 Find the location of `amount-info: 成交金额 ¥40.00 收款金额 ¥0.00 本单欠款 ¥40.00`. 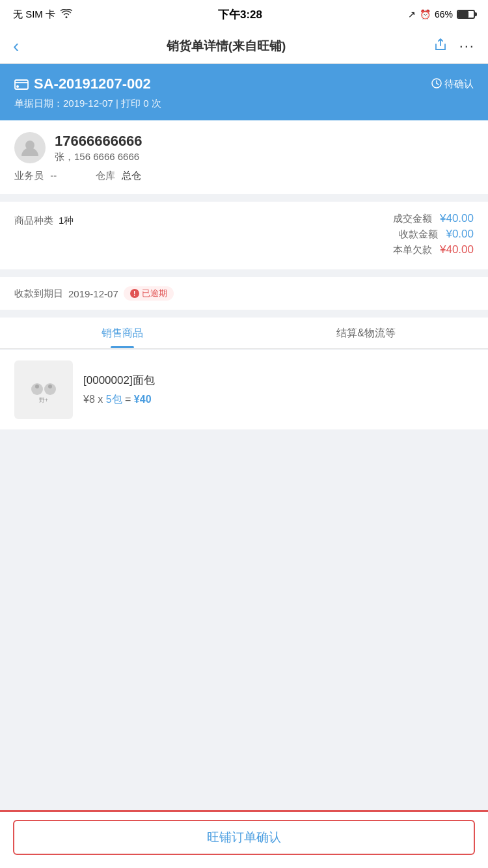

amount-info: 成交金额 ¥40.00 收款金额 ¥0.00 本单欠款 ¥40.00 is located at coordinates (433, 236).